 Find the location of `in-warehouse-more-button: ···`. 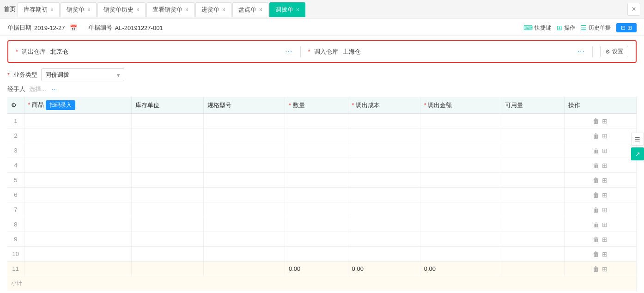

in-warehouse-more-button: ··· is located at coordinates (581, 52).